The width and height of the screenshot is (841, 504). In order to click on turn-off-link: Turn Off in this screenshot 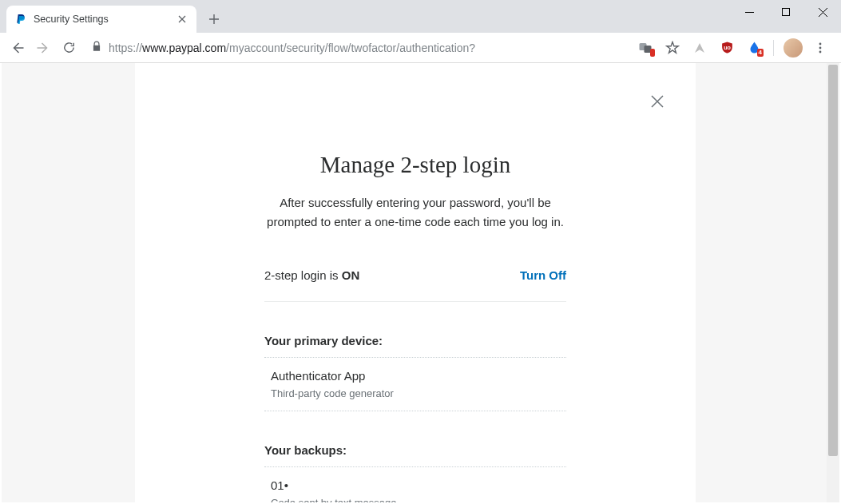, I will do `click(543, 275)`.